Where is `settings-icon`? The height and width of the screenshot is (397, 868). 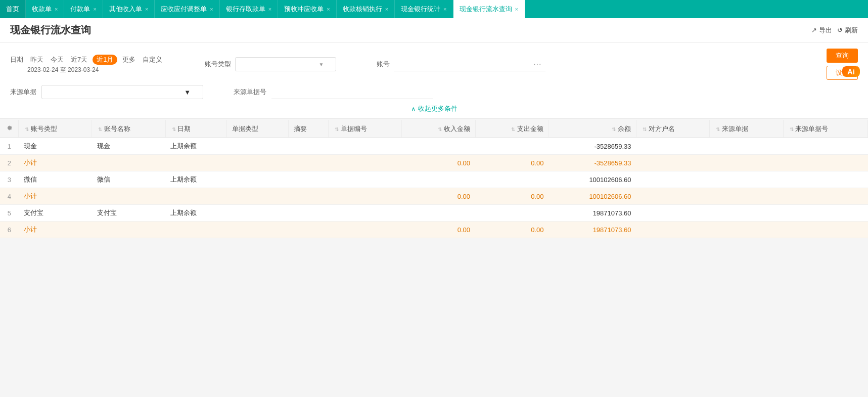
settings-icon is located at coordinates (9, 128).